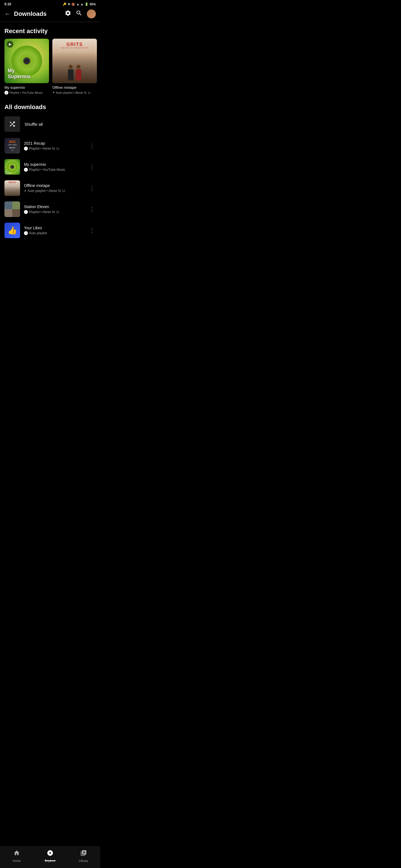  Describe the element at coordinates (47, 170) in the screenshot. I see `supermix-dl-type: Playlist • YouTube Music` at that location.